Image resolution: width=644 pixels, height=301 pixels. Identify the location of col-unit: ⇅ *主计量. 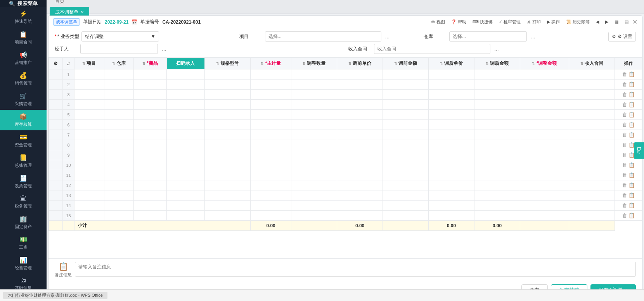
(271, 64).